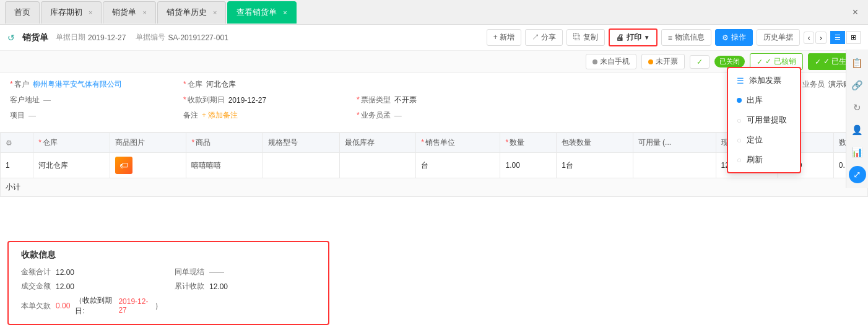  Describe the element at coordinates (633, 37) in the screenshot. I see `print-button: 🖨 打印 ▼` at that location.